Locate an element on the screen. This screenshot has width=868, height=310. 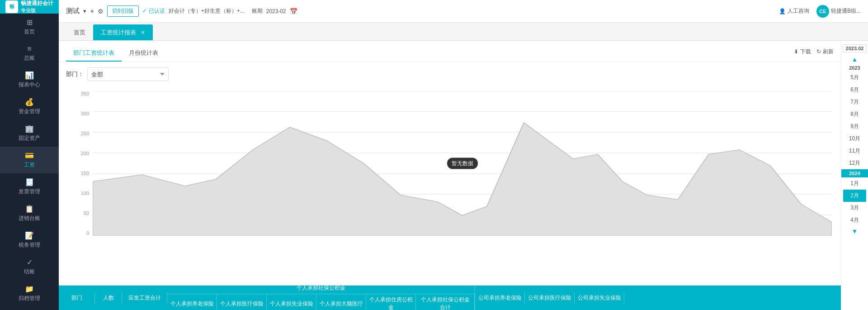
col-group-personal-cols: 个人承担养老保险 个人承担医疗保险 个人承担失业保险 个人承担大额医疗 个人承担… is located at coordinates (321, 302).